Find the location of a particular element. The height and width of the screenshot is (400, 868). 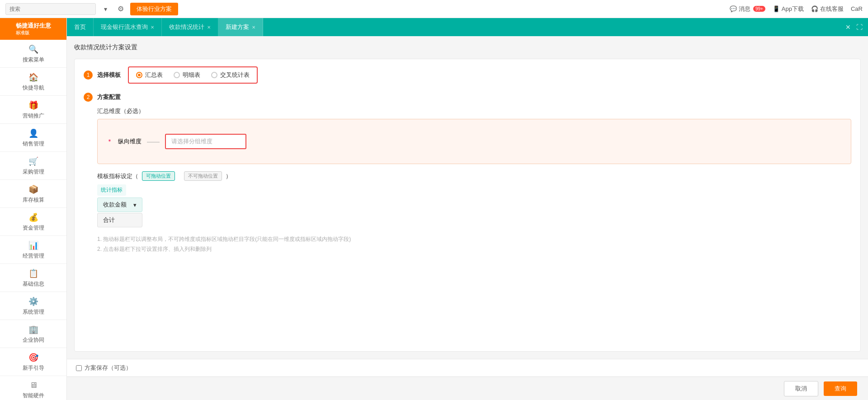

page-title: 收款情况统计方案设置 is located at coordinates (467, 47).